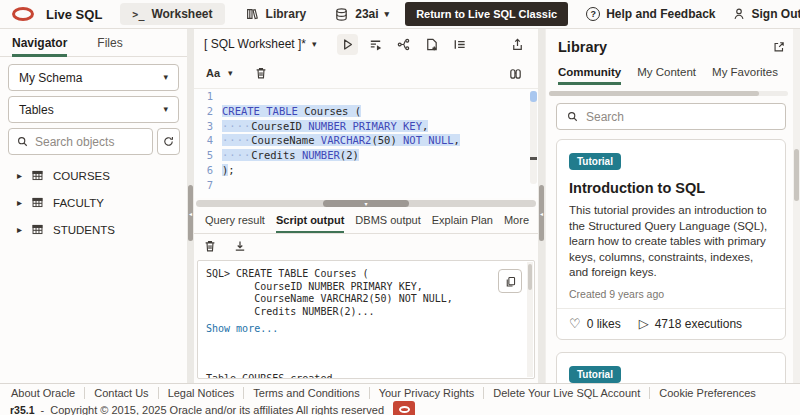 The height and width of the screenshot is (415, 800). What do you see at coordinates (666, 72) in the screenshot?
I see `tab-my-content: My Content` at bounding box center [666, 72].